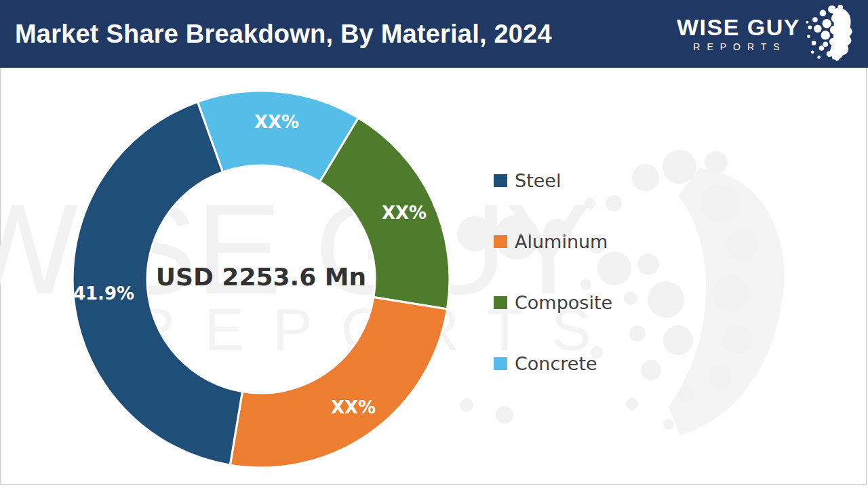 The height and width of the screenshot is (488, 868). Describe the element at coordinates (766, 34) in the screenshot. I see `brand-logo: WISE GUY REPORTS` at that location.